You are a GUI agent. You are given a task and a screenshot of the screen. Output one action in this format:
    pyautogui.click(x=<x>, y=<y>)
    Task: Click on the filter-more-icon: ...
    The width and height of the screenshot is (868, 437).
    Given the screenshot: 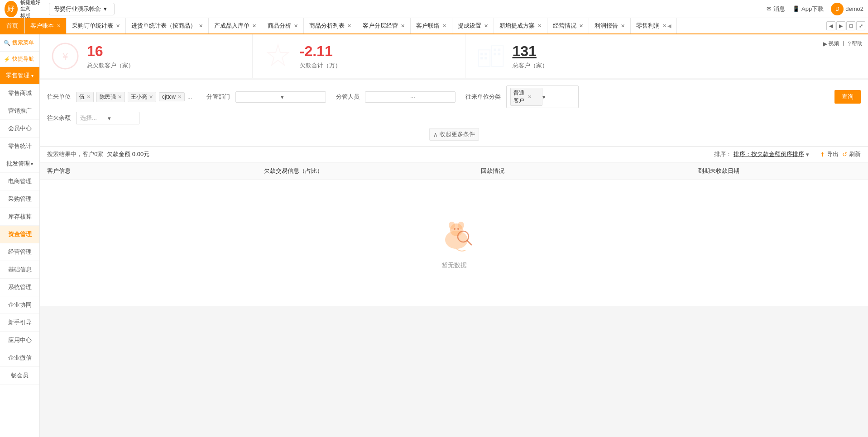 What is the action you would take?
    pyautogui.click(x=190, y=97)
    